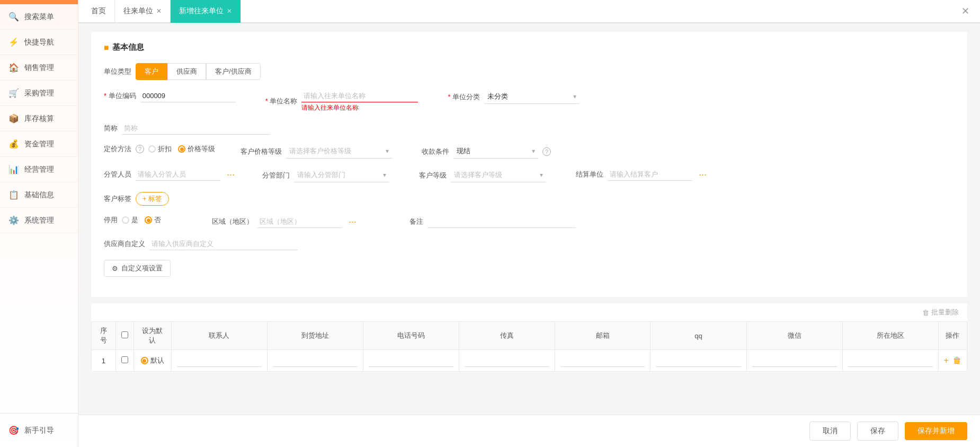 The image size is (980, 447). I want to click on close-all-tabs-button: ✕, so click(965, 11).